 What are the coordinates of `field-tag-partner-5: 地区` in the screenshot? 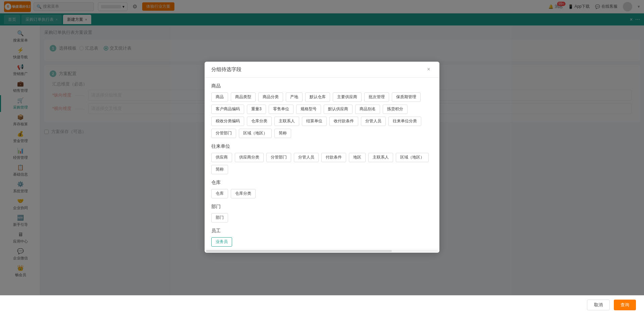 It's located at (357, 158).